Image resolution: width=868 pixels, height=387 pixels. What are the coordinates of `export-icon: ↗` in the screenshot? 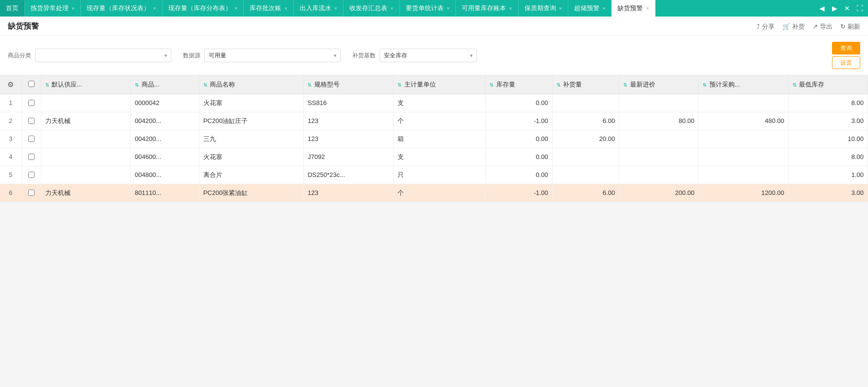 It's located at (815, 26).